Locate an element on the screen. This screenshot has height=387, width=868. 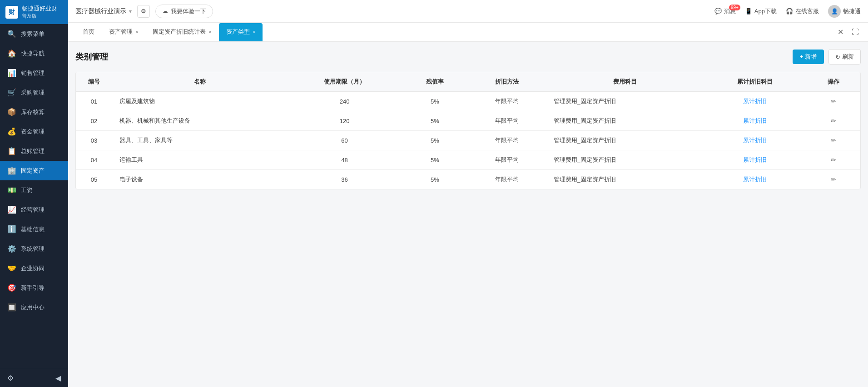
sidebar-item-search: 🔍 搜索菜单 is located at coordinates (34, 34).